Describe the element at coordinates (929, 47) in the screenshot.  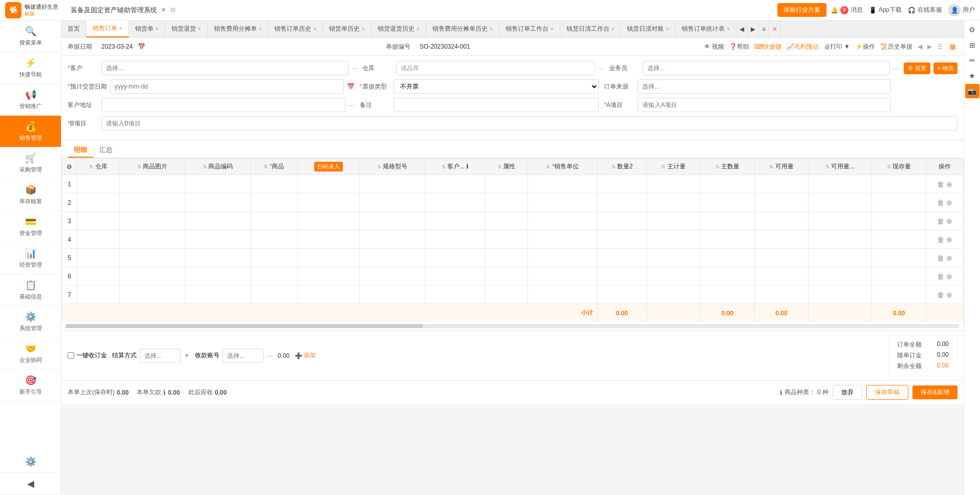
I see `nav-next-icon: ▶` at that location.